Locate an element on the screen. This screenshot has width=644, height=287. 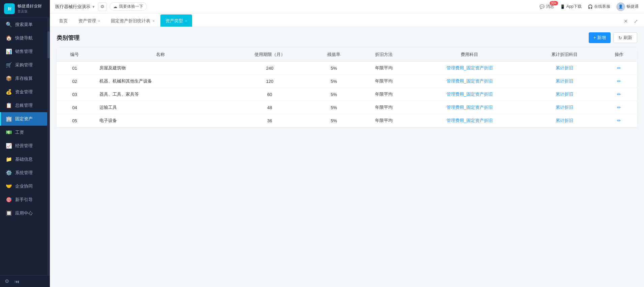
message-button: 💬 消息 99+ is located at coordinates (547, 7).